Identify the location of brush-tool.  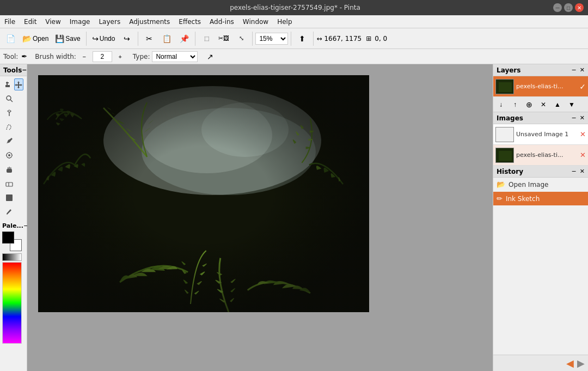
(9, 155).